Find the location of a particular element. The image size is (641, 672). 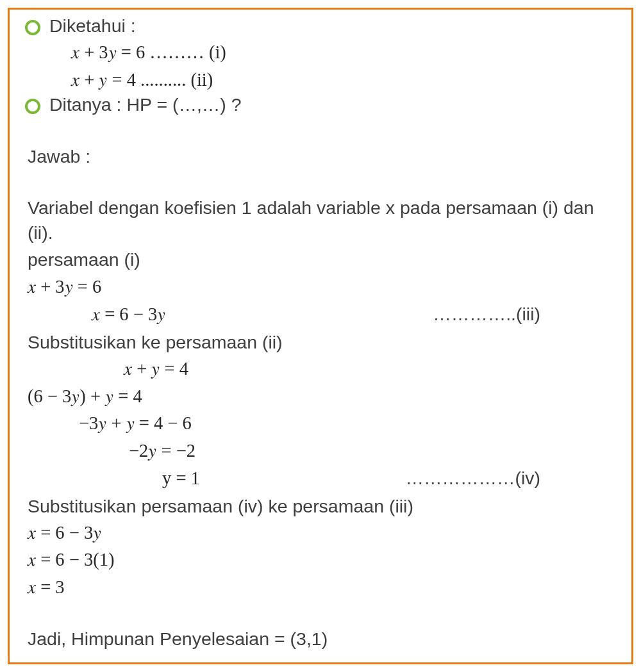

tag-iv: ………………(iv) is located at coordinates (473, 478).